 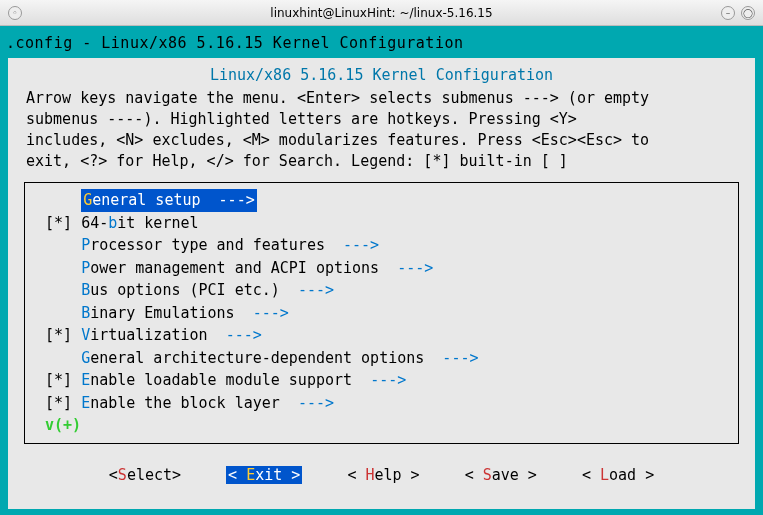 I want to click on menu-item-64bit-kernel: [*] 64-bit kernel, so click(x=382, y=224).